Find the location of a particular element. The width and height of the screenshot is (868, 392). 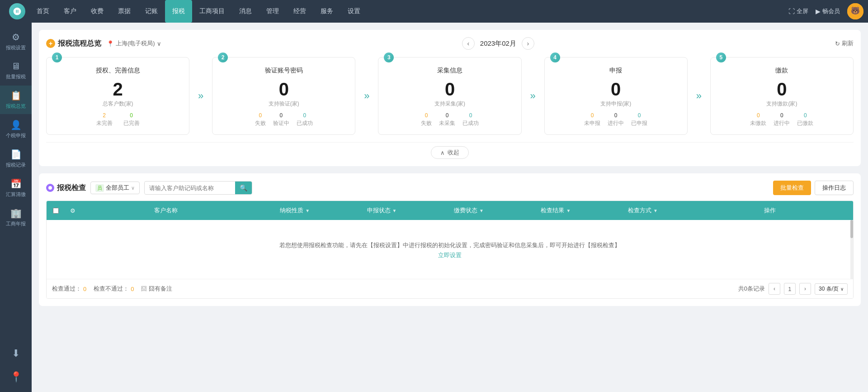

top-nav: 首页 客户 收费 票据 记账 报税 工商项目 消息 管理 经营 服务 设置 ⛶ … is located at coordinates (434, 11).